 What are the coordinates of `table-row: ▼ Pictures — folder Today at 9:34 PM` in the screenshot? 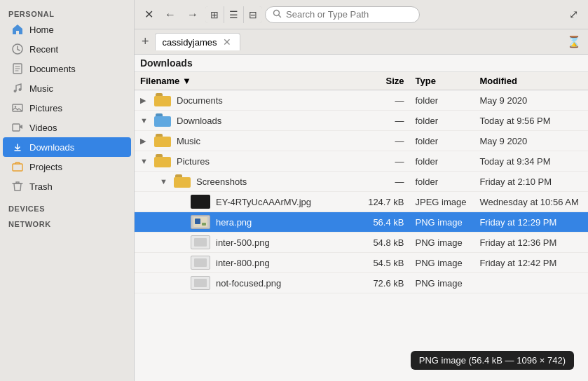 It's located at (362, 161).